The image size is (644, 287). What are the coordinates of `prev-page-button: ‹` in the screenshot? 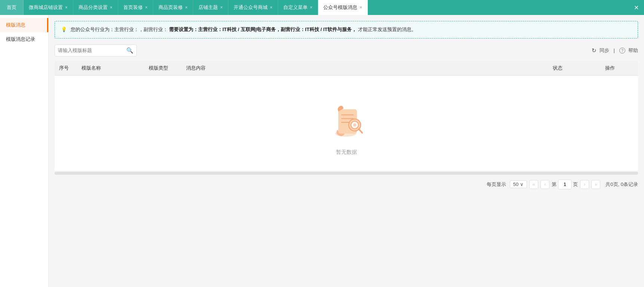 It's located at (545, 184).